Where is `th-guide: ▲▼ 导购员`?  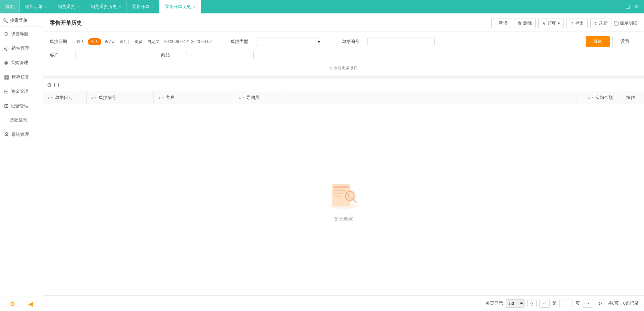 th-guide: ▲▼ 导购员 is located at coordinates (258, 98).